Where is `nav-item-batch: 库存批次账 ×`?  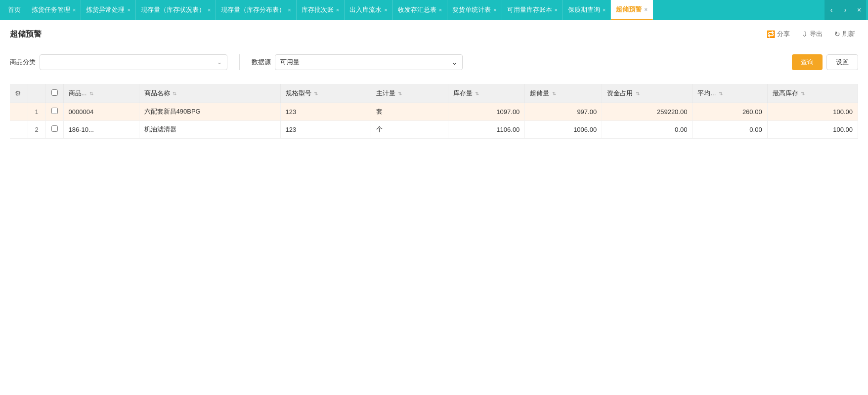 nav-item-batch: 库存批次账 × is located at coordinates (320, 10).